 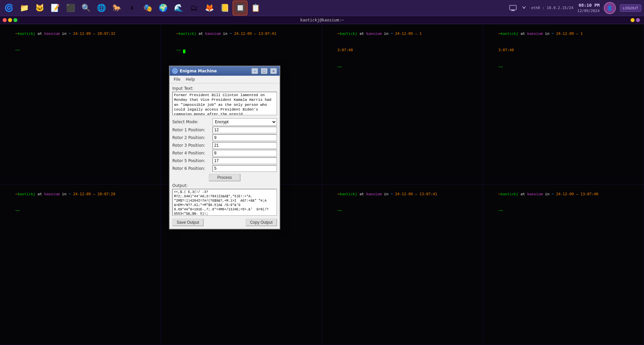 What do you see at coordinates (264, 71) in the screenshot?
I see `maximize-dialog-button: □` at bounding box center [264, 71].